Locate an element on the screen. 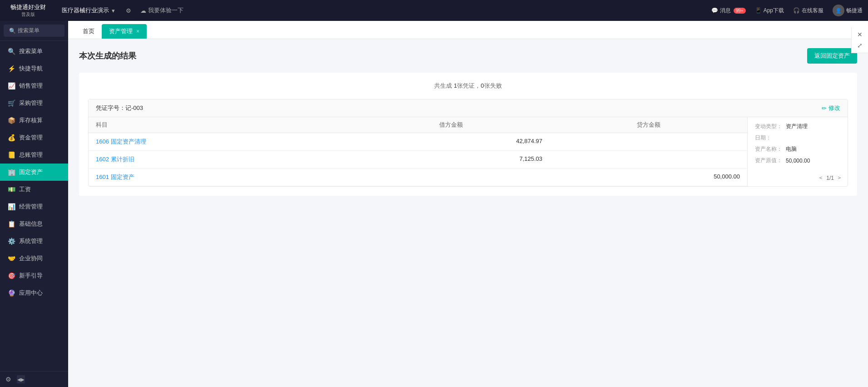 The image size is (868, 387). tab-close-asset-mgmt: × is located at coordinates (138, 31).